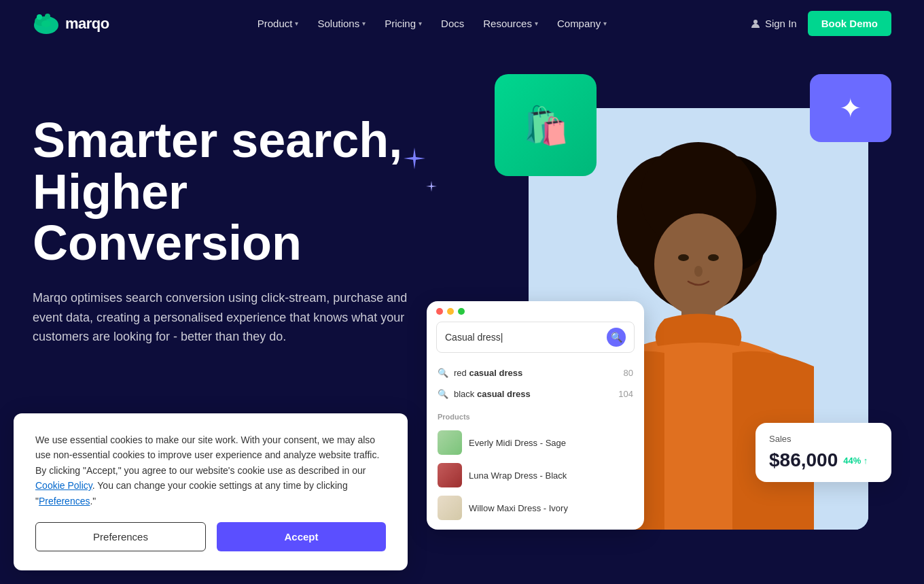  I want to click on sparkle-icon, so click(414, 154).